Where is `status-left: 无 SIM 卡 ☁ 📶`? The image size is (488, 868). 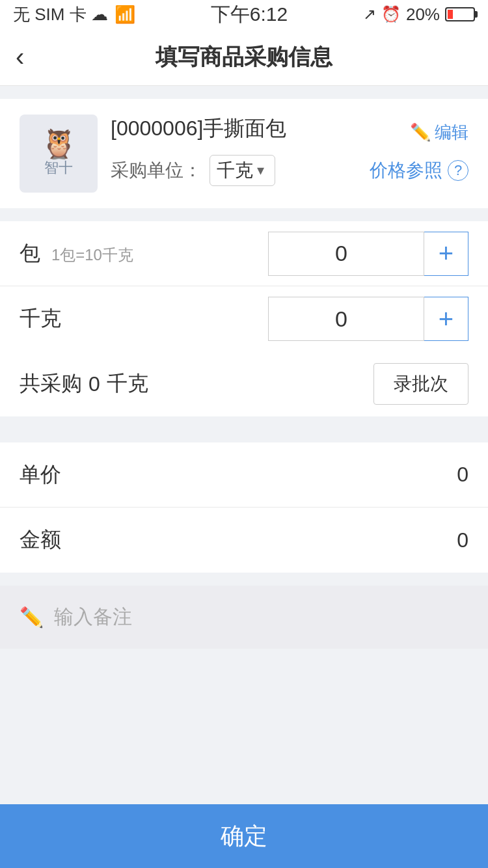 status-left: 无 SIM 卡 ☁ 📶 is located at coordinates (74, 14).